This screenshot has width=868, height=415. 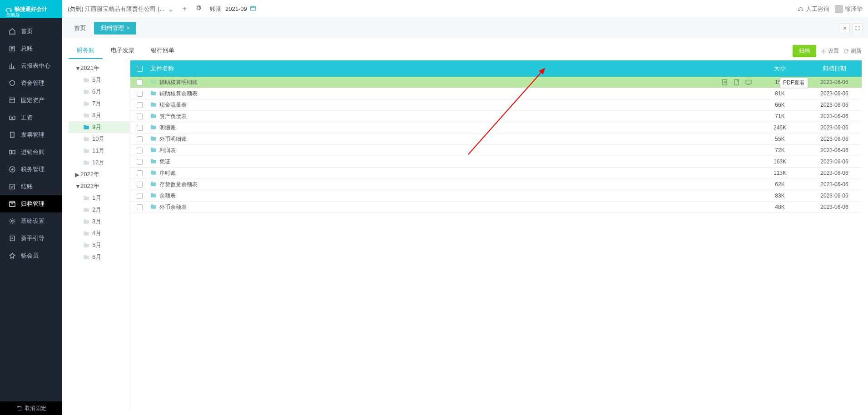 I want to click on sidebar-item-reports: 云报表中心, so click(x=31, y=66).